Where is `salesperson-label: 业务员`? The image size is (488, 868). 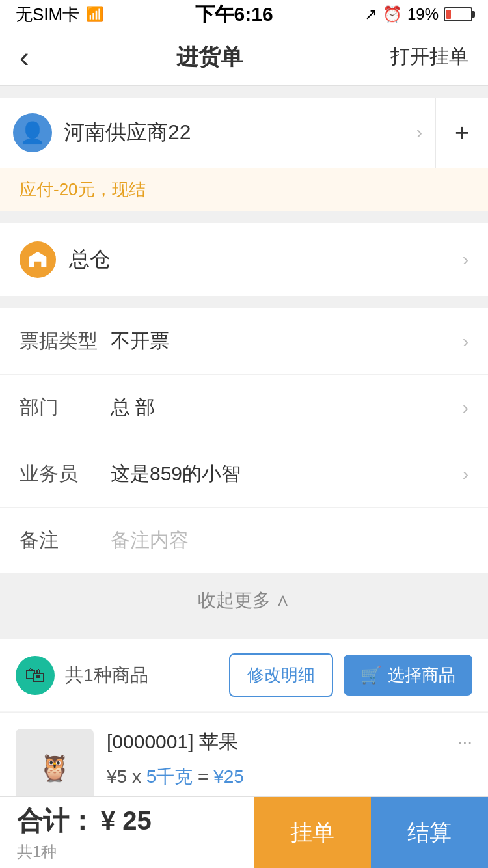 salesperson-label: 业务员 is located at coordinates (65, 474).